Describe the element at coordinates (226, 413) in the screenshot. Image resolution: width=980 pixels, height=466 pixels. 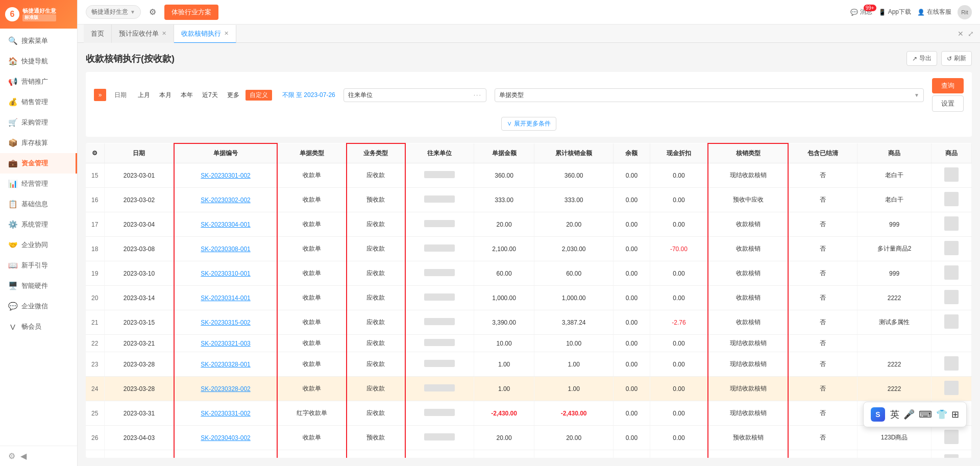
I see `doc-no-link: SK-20230331-002` at that location.